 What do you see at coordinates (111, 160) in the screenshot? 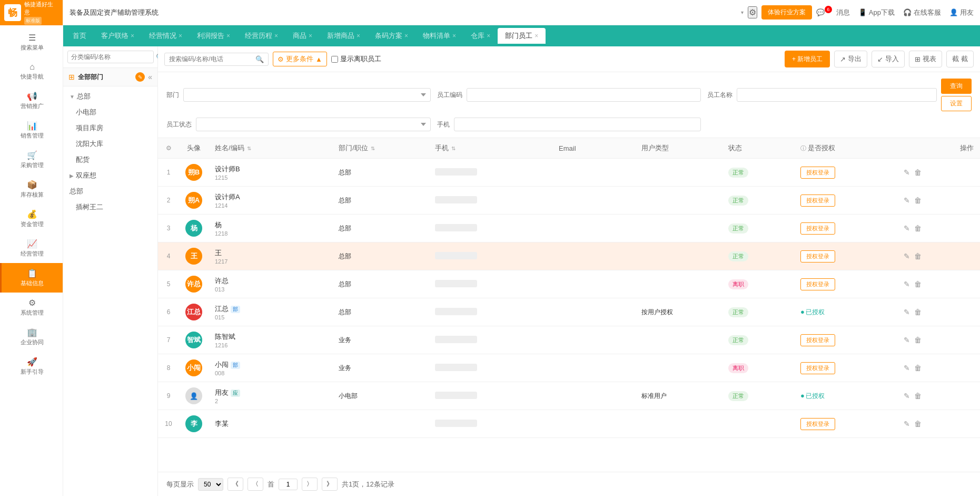
I see `dept-item-ph: 配货` at bounding box center [111, 160].